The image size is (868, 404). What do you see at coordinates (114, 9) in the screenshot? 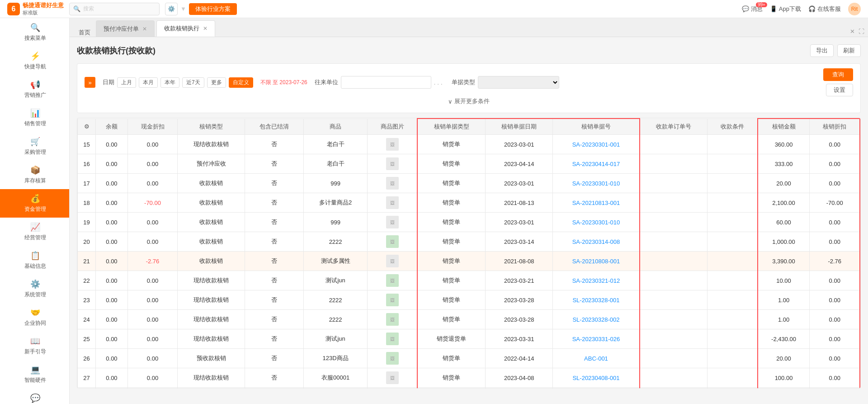
I see `top-search-box: 🔍 搜索` at bounding box center [114, 9].